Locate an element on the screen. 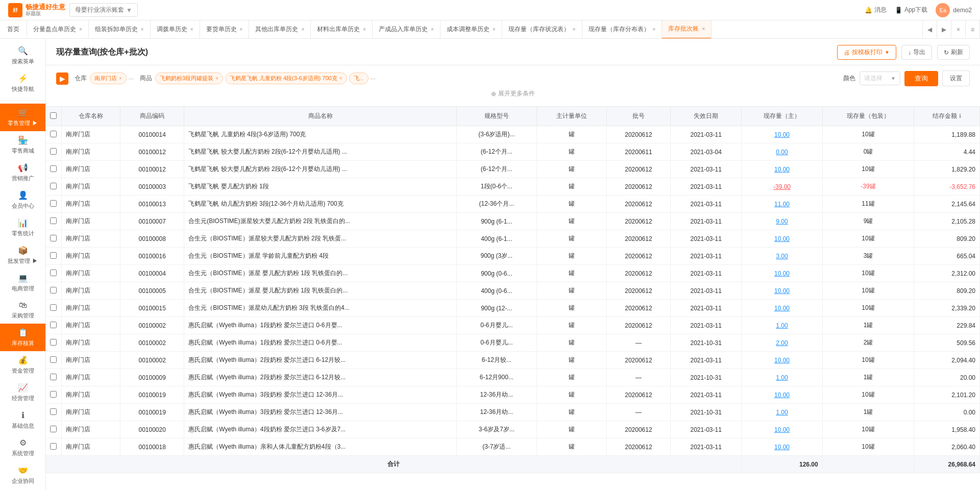 The height and width of the screenshot is (490, 980). sidebar-item-purchase: 🛍 采购管理 is located at coordinates (22, 310).